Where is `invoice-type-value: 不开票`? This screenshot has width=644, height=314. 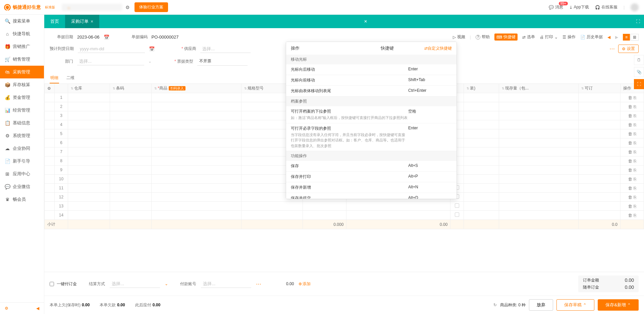 invoice-type-value: 不开票 is located at coordinates (222, 61).